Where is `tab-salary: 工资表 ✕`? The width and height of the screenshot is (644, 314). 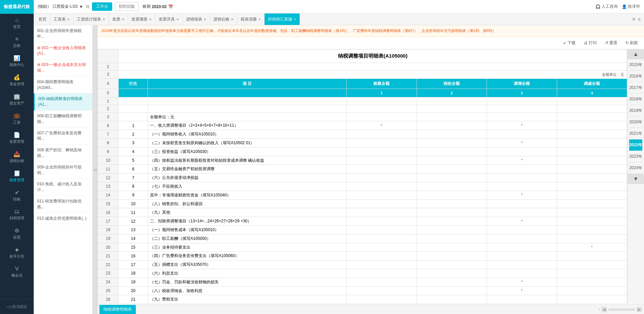 tab-salary: 工资表 ✕ is located at coordinates (62, 19).